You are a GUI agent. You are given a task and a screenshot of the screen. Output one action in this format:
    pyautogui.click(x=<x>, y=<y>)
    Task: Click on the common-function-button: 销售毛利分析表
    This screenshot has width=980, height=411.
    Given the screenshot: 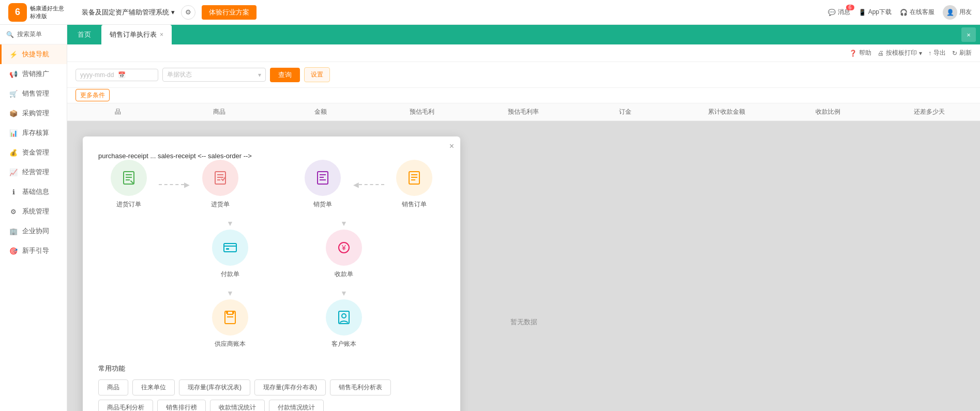 What is the action you would take?
    pyautogui.click(x=360, y=388)
    